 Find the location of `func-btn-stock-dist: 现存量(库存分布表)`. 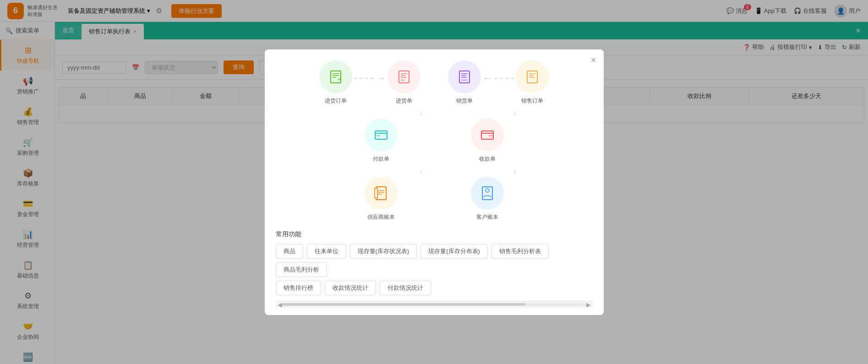

func-btn-stock-dist: 现存量(库存分布表) is located at coordinates (454, 251).